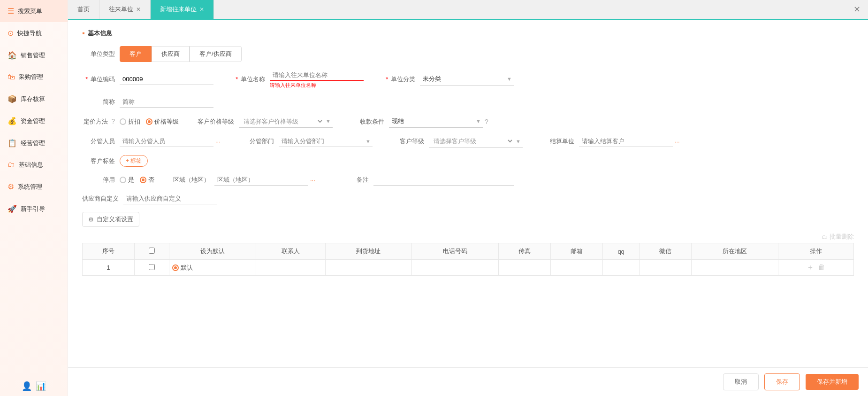 This screenshot has width=868, height=396. What do you see at coordinates (236, 79) in the screenshot?
I see `required-star-name: *` at bounding box center [236, 79].